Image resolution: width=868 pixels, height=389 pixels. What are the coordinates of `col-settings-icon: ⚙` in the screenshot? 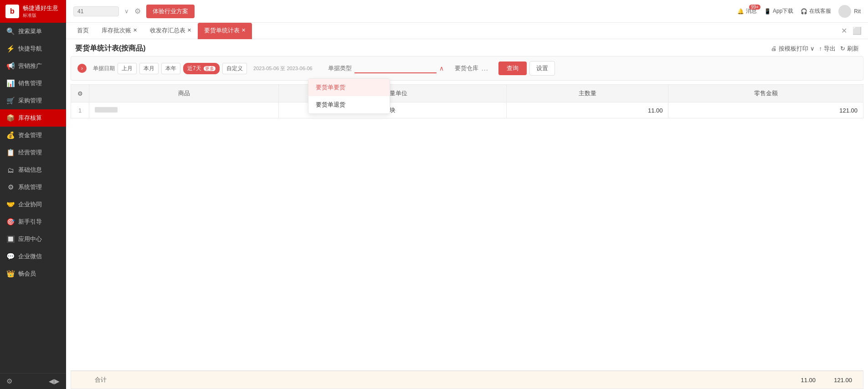 It's located at (80, 94).